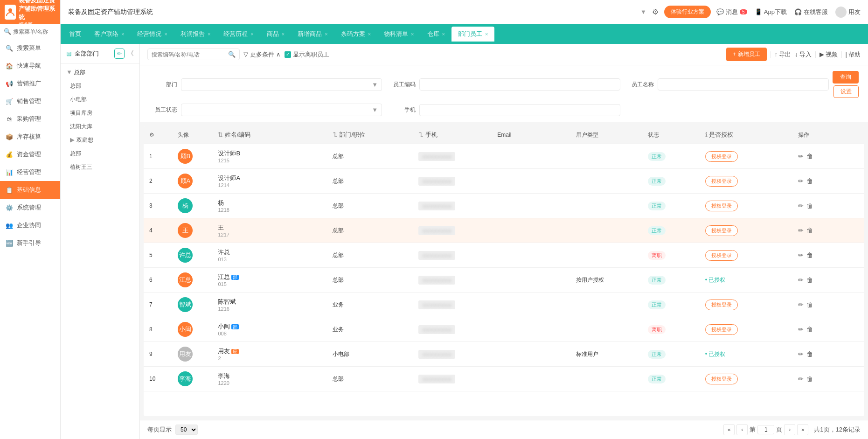 The image size is (868, 439). Describe the element at coordinates (187, 430) in the screenshot. I see `per-page-select: 50` at that location.